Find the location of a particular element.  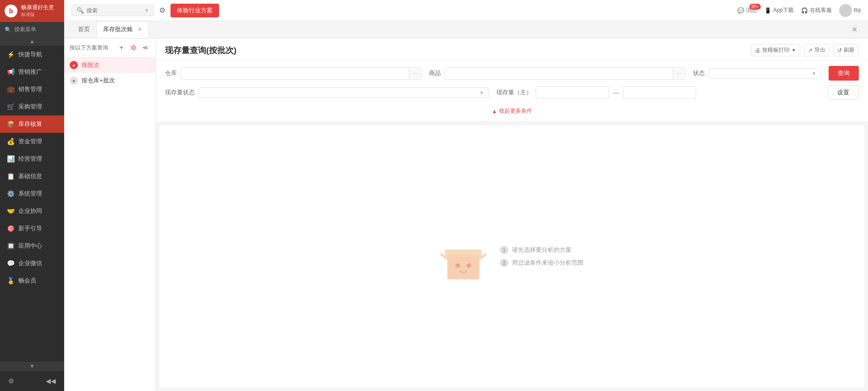

top-bar: 🔍 ▼ ⚙ 体验行业方案 💬 消息 99+ 📱 App下载 🎧 在线客服 is located at coordinates (466, 11).